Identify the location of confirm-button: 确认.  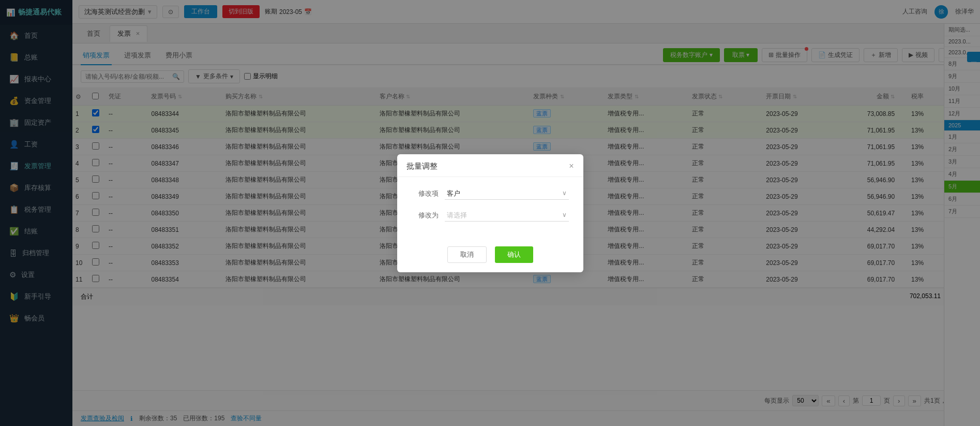
(514, 255).